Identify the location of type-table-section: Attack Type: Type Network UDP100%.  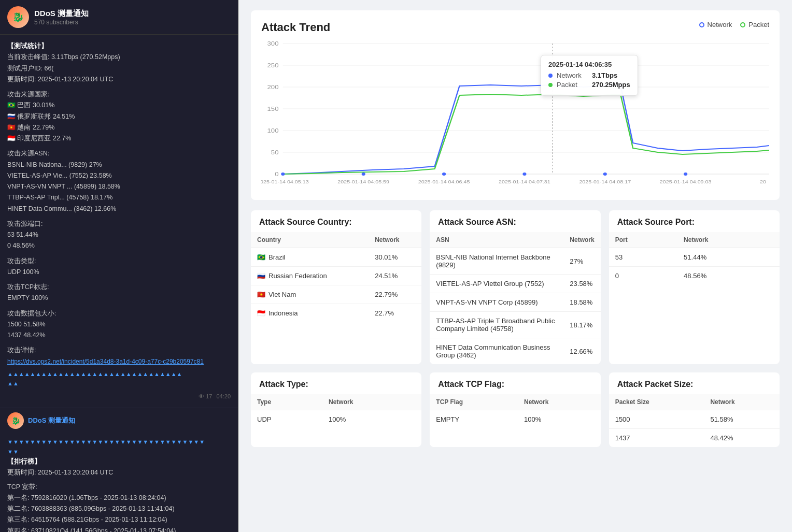
(336, 410).